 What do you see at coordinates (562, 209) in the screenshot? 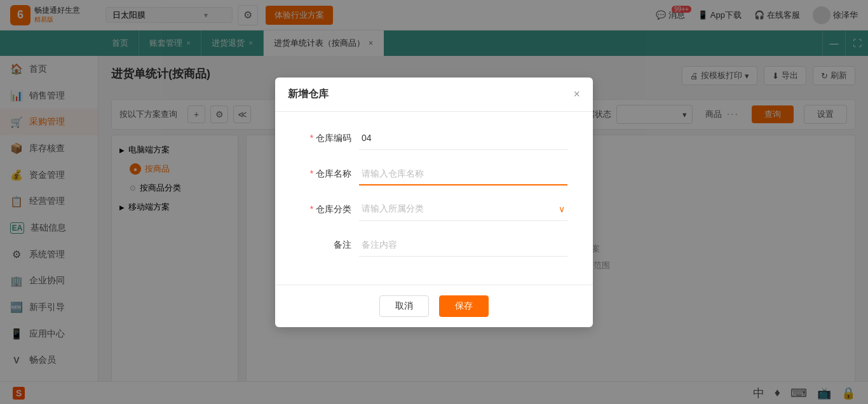
I see `category-arrow-icon: ∨` at bounding box center [562, 209].